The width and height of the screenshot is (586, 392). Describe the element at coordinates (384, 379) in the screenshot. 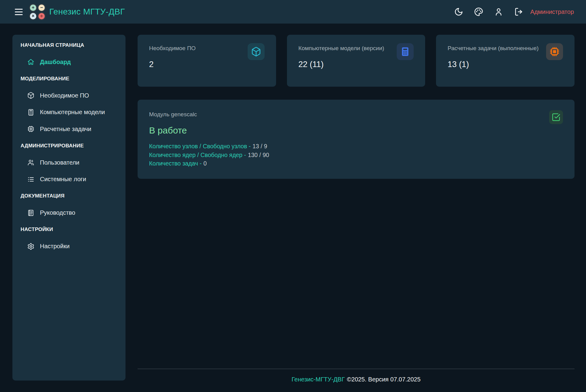

I see `footer-copyright: ©2025. Версия 07.07.2025` at that location.